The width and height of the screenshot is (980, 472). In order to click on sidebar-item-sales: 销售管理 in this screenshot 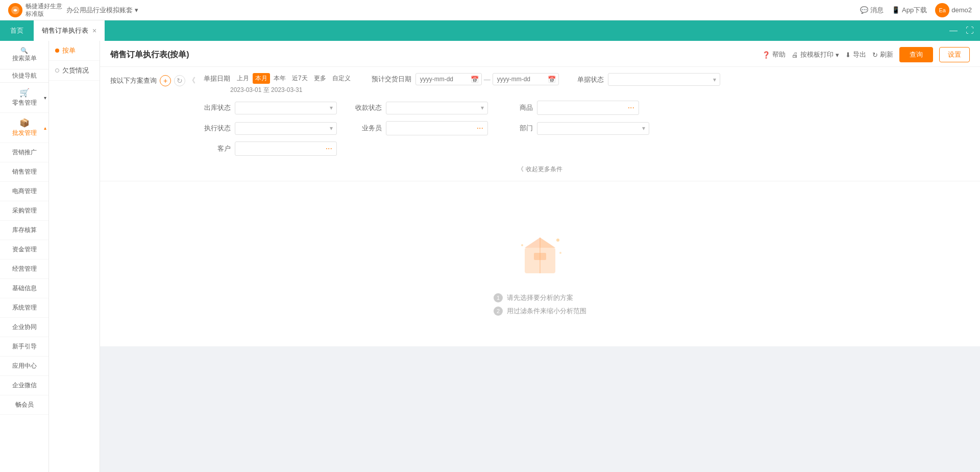, I will do `click(24, 172)`.